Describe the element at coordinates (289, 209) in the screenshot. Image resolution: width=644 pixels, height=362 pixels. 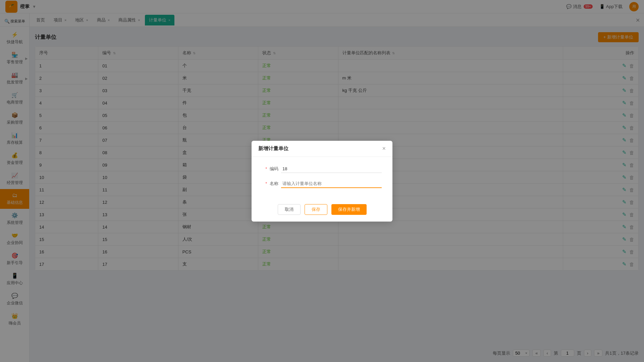
I see `cancel-button: 取消` at that location.